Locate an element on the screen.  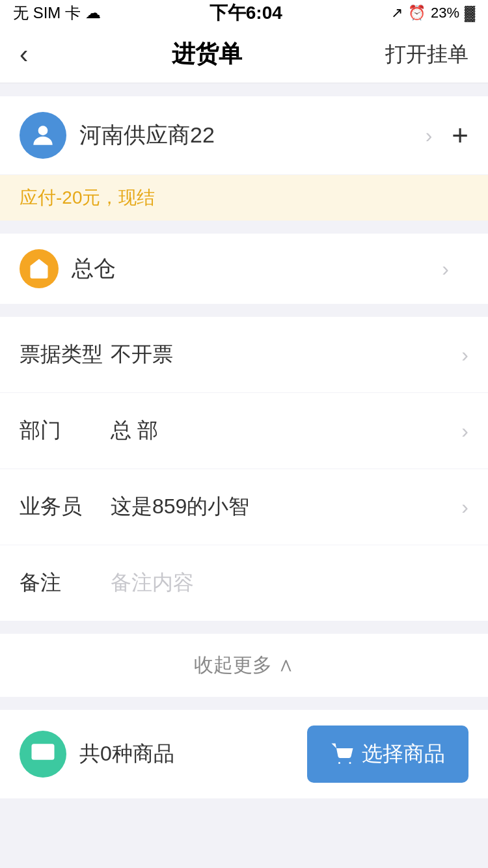
product-count-label: 共0种商品 is located at coordinates (187, 754).